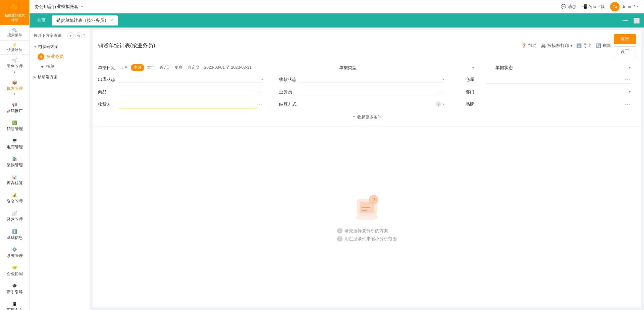  I want to click on desktop-group-label: ▼ 电脑端方案, so click(60, 47).